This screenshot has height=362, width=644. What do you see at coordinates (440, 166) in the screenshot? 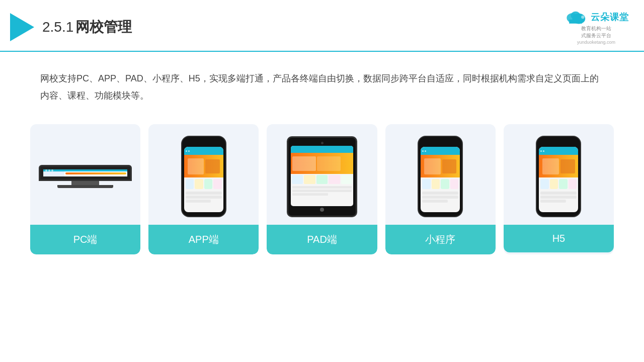
I see `phone-banner-mini` at bounding box center [440, 166].